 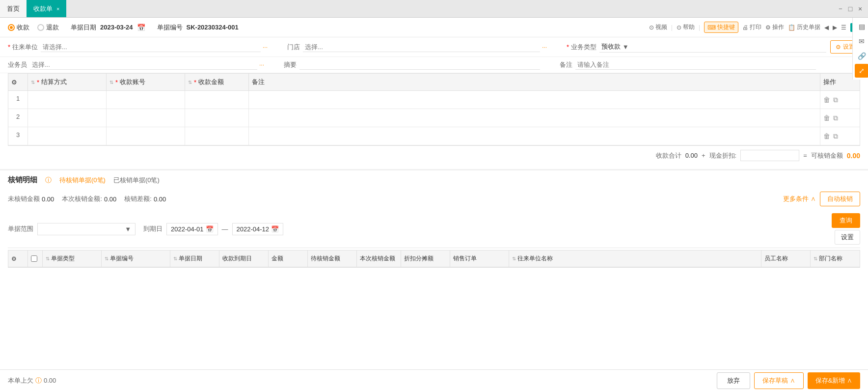 What do you see at coordinates (861, 27) in the screenshot?
I see `rp-table-icon: ▤` at bounding box center [861, 27].